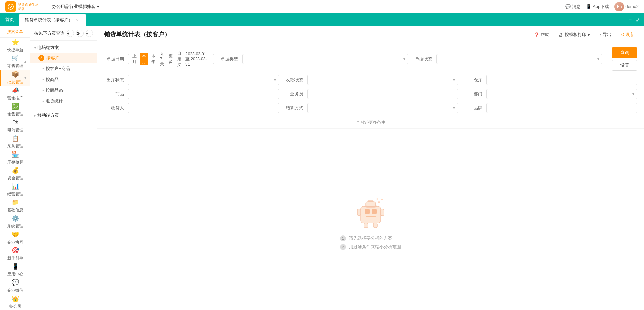 The height and width of the screenshot is (310, 644). I want to click on empty-tip-2: 2 用过滤条件来缩小分析范围, so click(371, 247).